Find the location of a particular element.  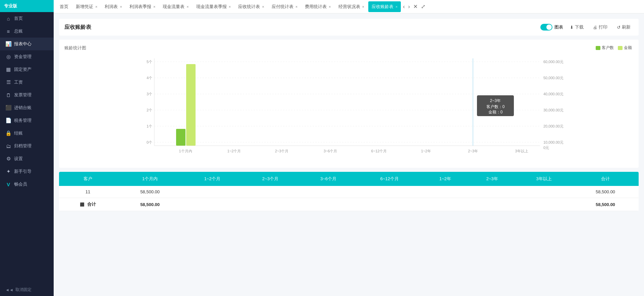

tab-expense-stats: 费用统计表 × is located at coordinates (318, 7).